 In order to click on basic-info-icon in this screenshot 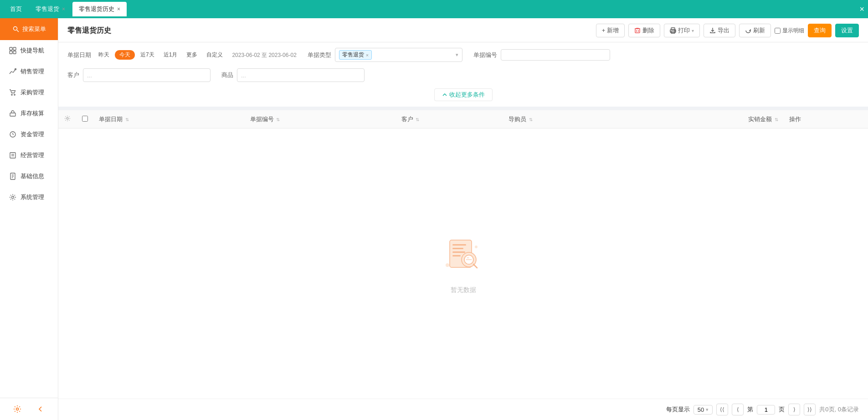, I will do `click(13, 176)`.